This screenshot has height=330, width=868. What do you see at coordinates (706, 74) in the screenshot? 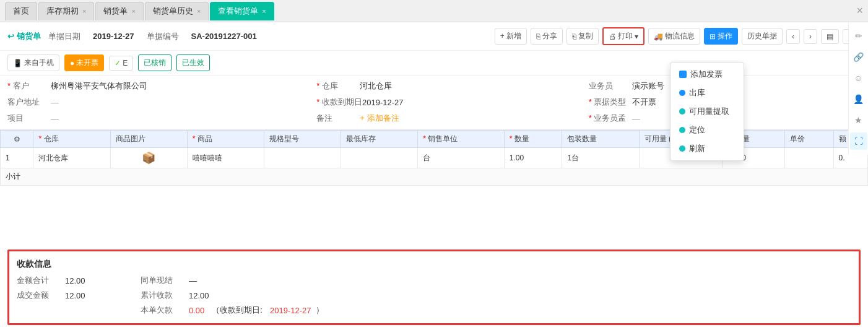
I see `add-invoice-label: 添加发票` at bounding box center [706, 74].